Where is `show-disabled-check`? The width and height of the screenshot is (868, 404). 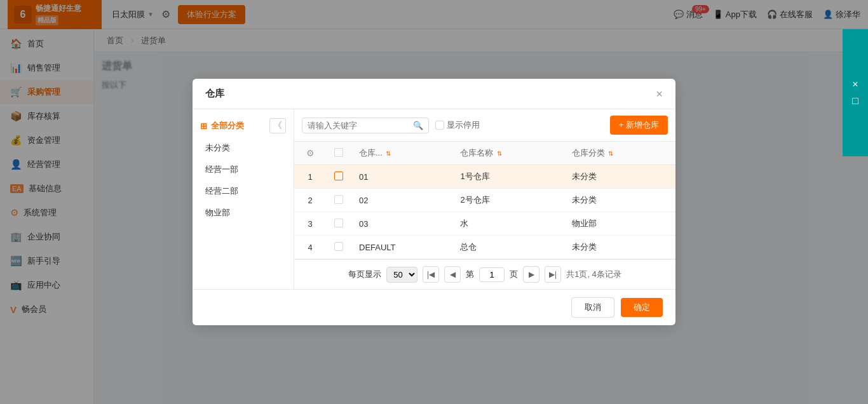 show-disabled-check is located at coordinates (440, 125).